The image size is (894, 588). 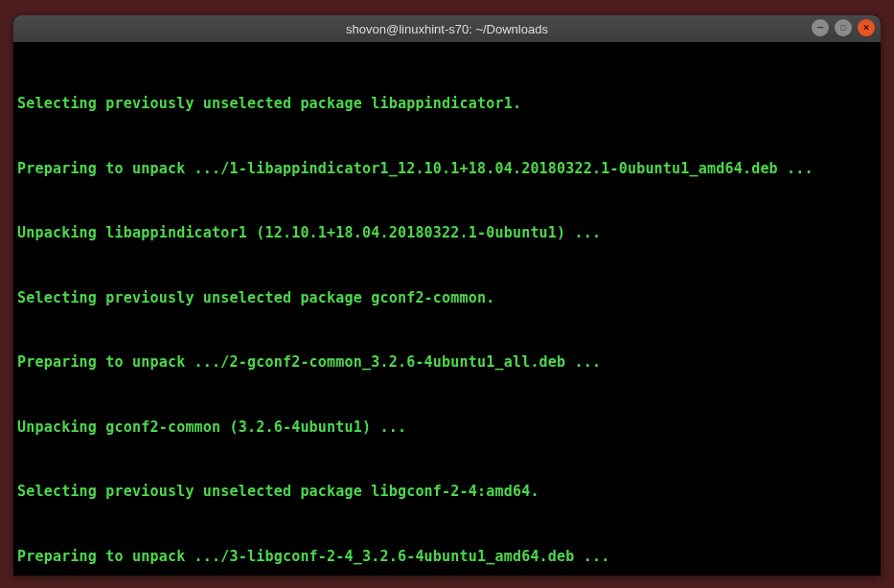 What do you see at coordinates (843, 28) in the screenshot?
I see `window-controls` at bounding box center [843, 28].